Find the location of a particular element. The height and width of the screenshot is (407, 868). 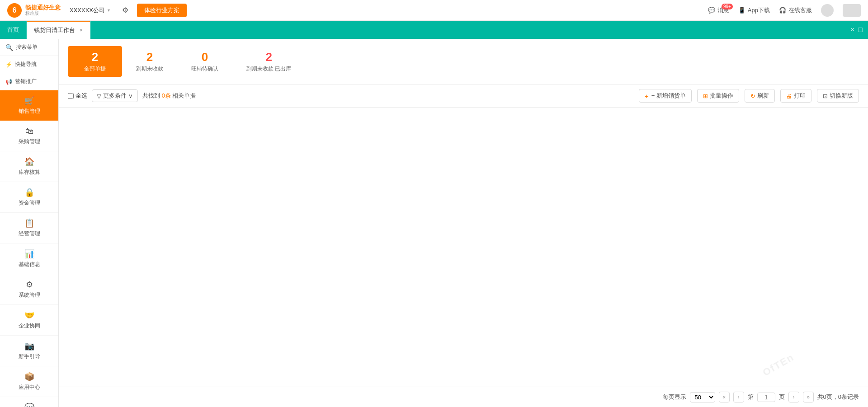

sidebar-label: 库存核算 is located at coordinates (29, 173).